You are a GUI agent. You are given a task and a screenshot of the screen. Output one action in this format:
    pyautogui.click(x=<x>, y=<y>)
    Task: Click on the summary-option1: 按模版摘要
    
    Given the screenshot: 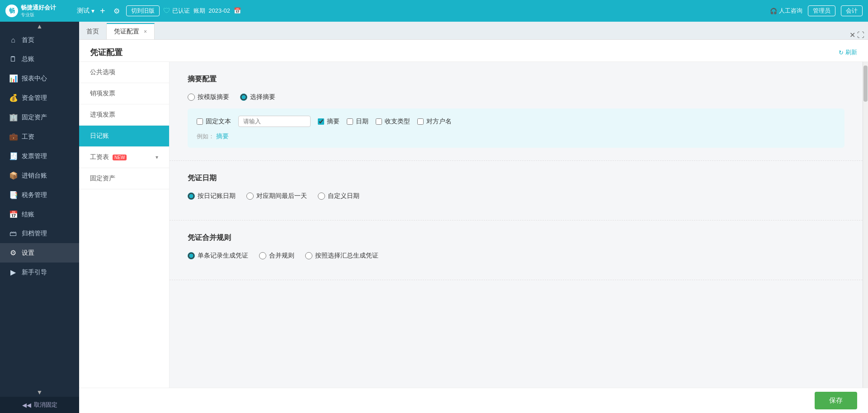 What is the action you would take?
    pyautogui.click(x=208, y=97)
    